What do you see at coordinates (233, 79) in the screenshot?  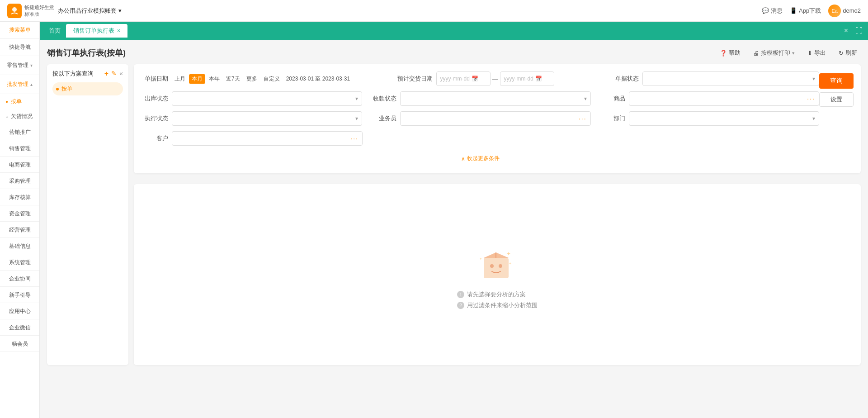 I see `date-btn-7days: 近7天` at bounding box center [233, 79].